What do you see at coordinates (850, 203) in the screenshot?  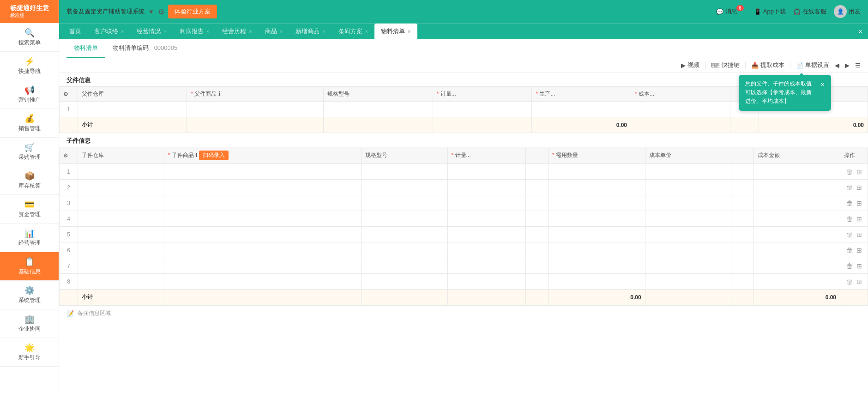 I see `delete-icon-3: 🗑` at bounding box center [850, 203].